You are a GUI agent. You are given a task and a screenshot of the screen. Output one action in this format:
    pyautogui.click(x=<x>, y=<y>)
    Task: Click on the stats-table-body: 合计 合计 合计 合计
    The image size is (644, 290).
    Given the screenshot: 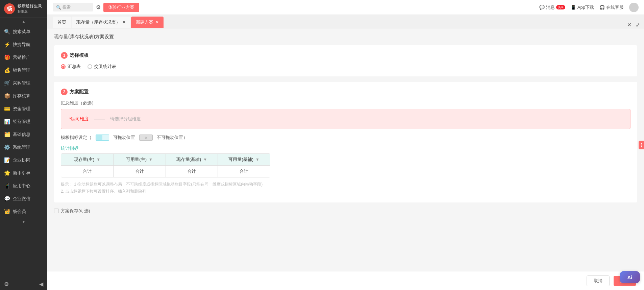 What is the action you would take?
    pyautogui.click(x=166, y=171)
    